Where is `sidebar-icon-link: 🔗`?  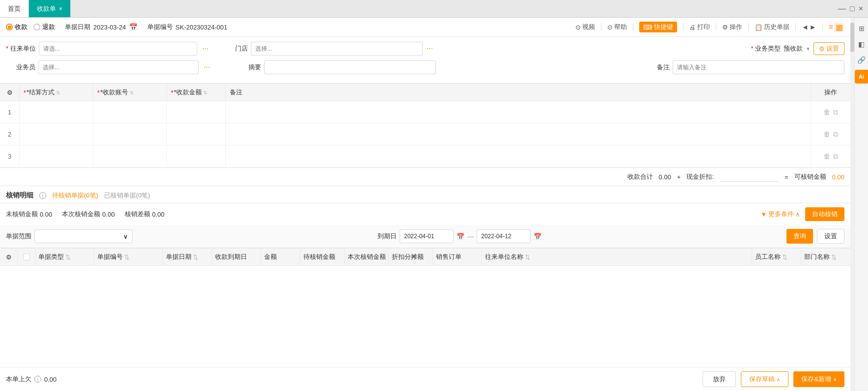 sidebar-icon-link: 🔗 is located at coordinates (862, 60).